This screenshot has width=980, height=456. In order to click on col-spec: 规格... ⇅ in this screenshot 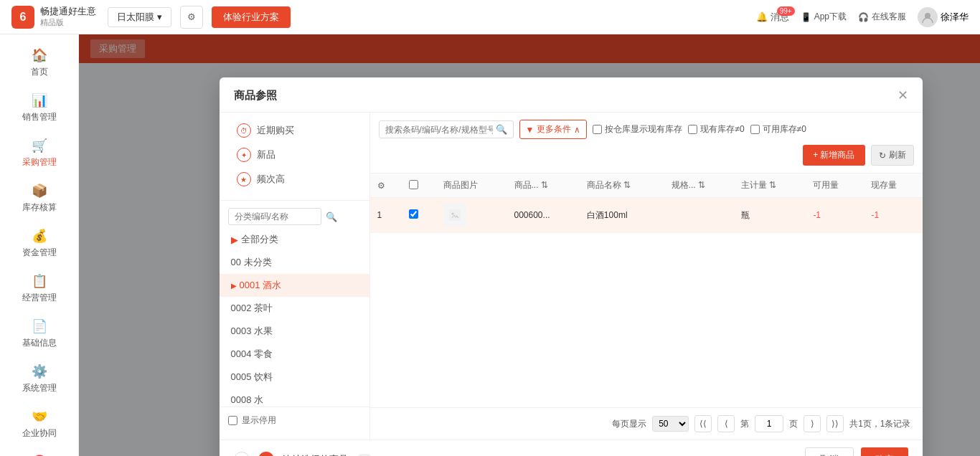, I will do `click(699, 186)`.